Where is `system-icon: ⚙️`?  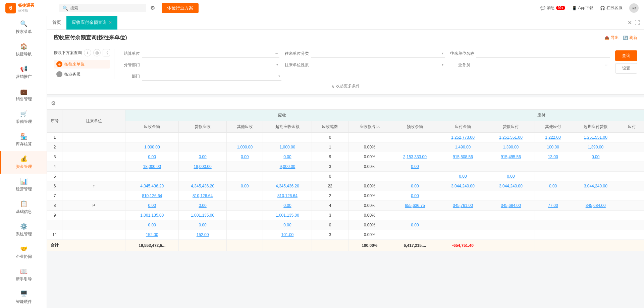
system-icon: ⚙️ is located at coordinates (24, 226).